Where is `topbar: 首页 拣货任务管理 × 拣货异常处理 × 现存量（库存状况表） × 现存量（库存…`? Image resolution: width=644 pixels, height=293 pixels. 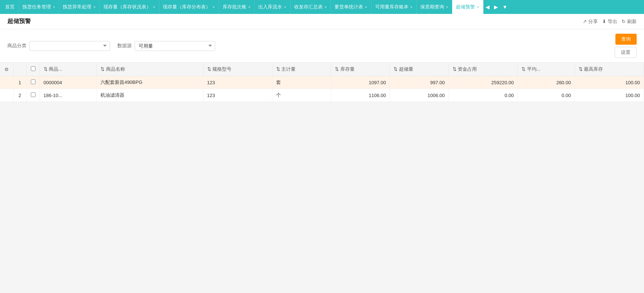
topbar: 首页 拣货任务管理 × 拣货异常处理 × 现存量（库存状况表） × 现存量（库存… is located at coordinates (322, 7).